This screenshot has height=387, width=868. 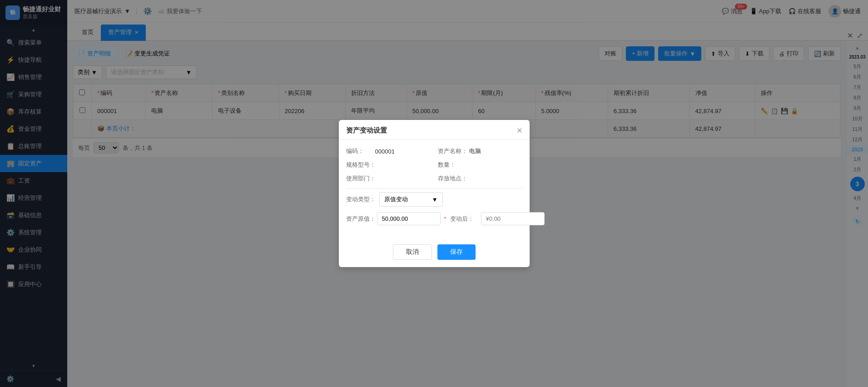 I want to click on modal-header: 资产变动设置 ✕, so click(x=434, y=130).